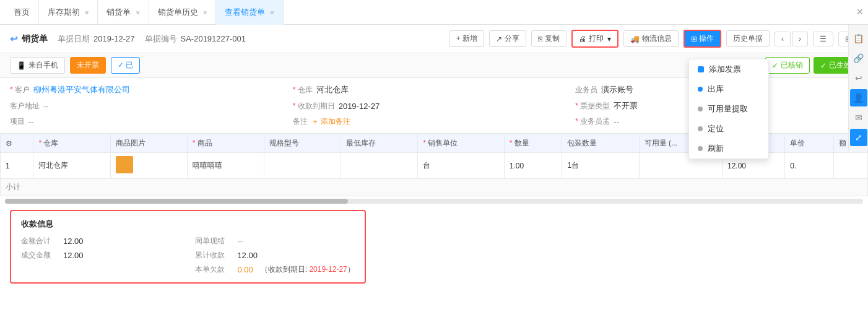  Describe the element at coordinates (137, 12) in the screenshot. I see `tab-sales-order-close: ×` at that location.